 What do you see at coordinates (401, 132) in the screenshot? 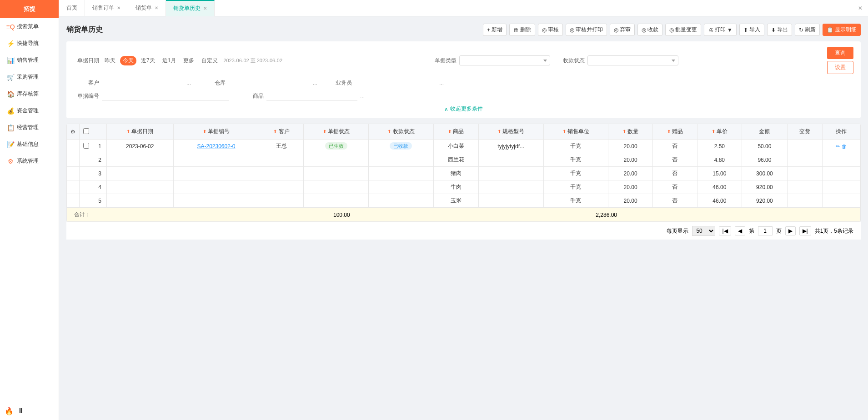
I see `th-payment-status: ⬆ 收款状态` at bounding box center [401, 132].